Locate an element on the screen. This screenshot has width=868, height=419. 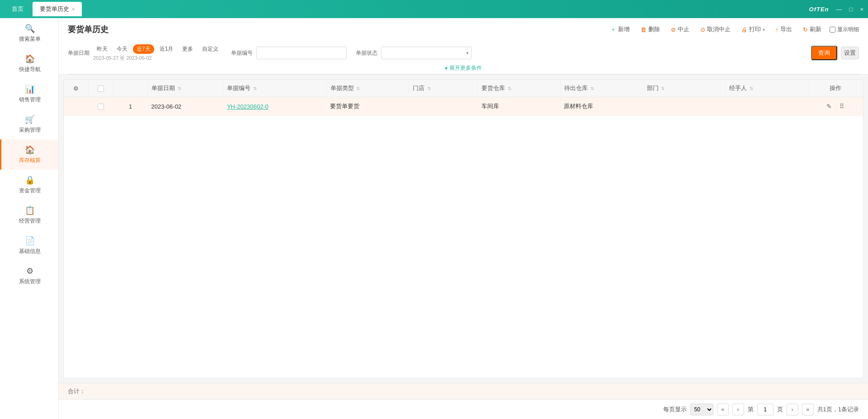
col-type-sort: ⇅ is located at coordinates (358, 89).